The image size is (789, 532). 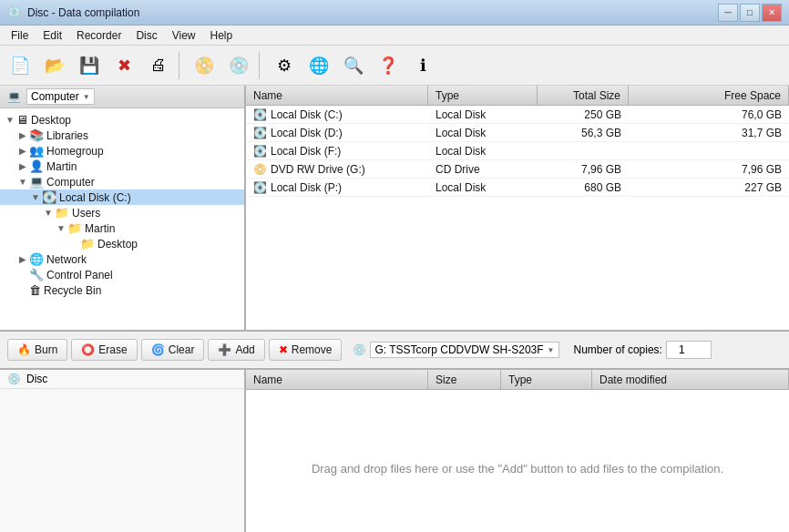 What do you see at coordinates (100, 229) in the screenshot?
I see `tree-label-martin2: Martin` at bounding box center [100, 229].